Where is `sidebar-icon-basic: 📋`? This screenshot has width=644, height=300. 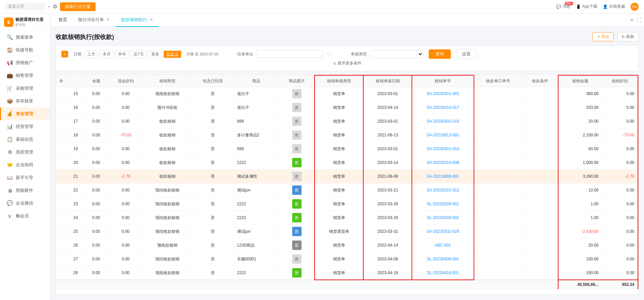 sidebar-icon-basic: 📋 is located at coordinates (10, 139).